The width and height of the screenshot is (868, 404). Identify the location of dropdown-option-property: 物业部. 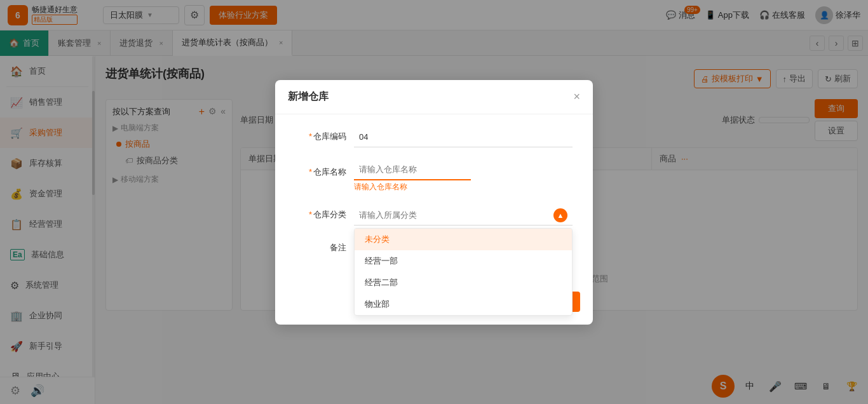
(463, 304).